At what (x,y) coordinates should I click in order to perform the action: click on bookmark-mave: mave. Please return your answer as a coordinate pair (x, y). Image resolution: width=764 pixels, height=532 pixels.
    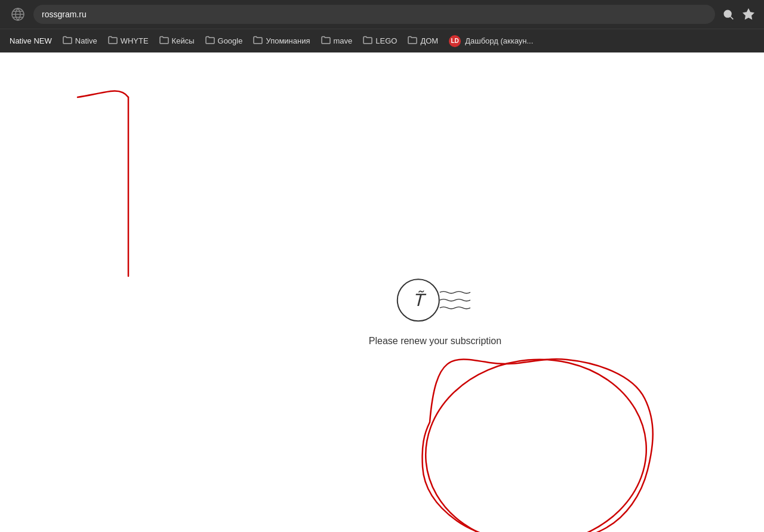
    Looking at the image, I should click on (337, 41).